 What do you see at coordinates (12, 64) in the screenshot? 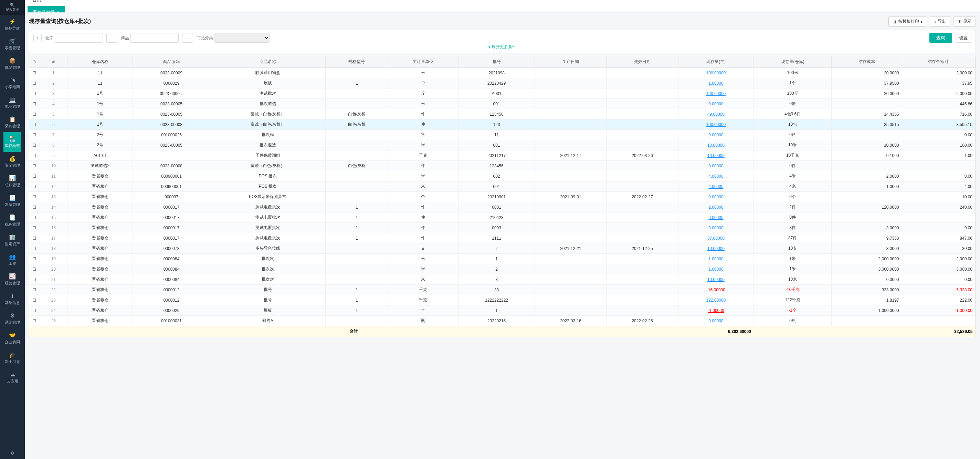
I see `sidebar-item-wholesale: 📦批发管理` at bounding box center [12, 64].